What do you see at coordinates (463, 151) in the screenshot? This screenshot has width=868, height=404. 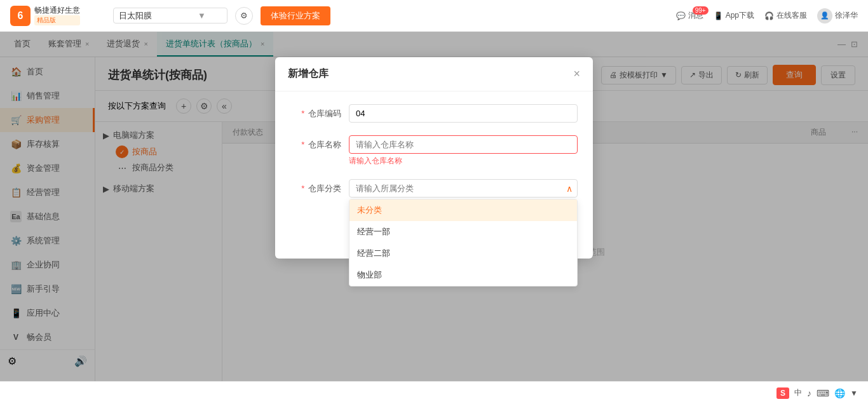 I see `name-control: 请输入仓库名称` at bounding box center [463, 151].